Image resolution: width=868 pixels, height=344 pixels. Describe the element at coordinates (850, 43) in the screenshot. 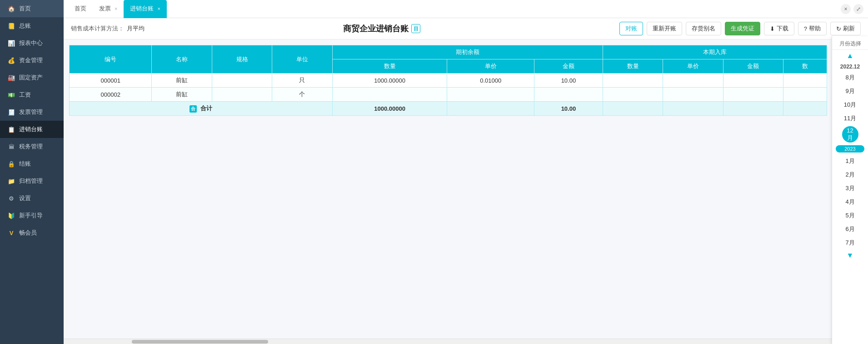

I see `month-panel-title: 月份选择` at that location.